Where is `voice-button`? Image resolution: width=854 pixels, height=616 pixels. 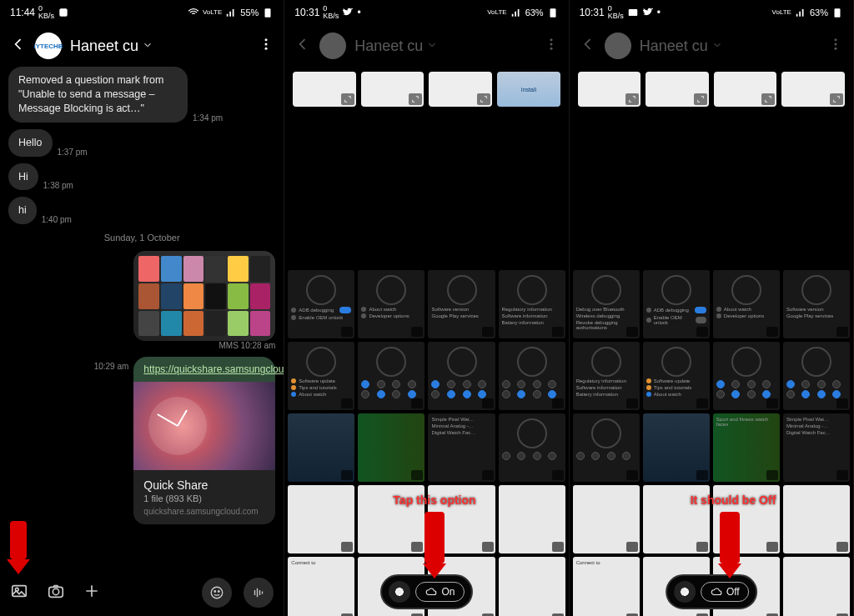
voice-button is located at coordinates (259, 593).